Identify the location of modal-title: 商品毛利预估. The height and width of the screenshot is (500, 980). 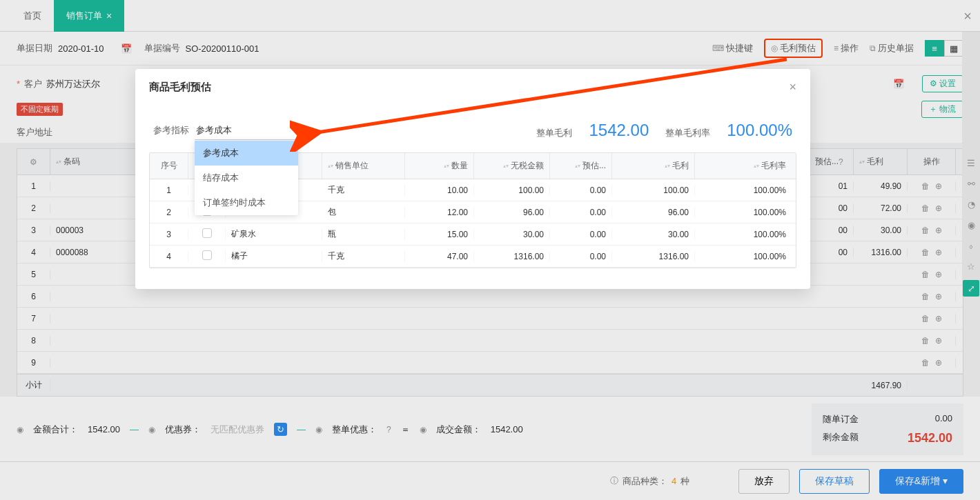
(180, 87).